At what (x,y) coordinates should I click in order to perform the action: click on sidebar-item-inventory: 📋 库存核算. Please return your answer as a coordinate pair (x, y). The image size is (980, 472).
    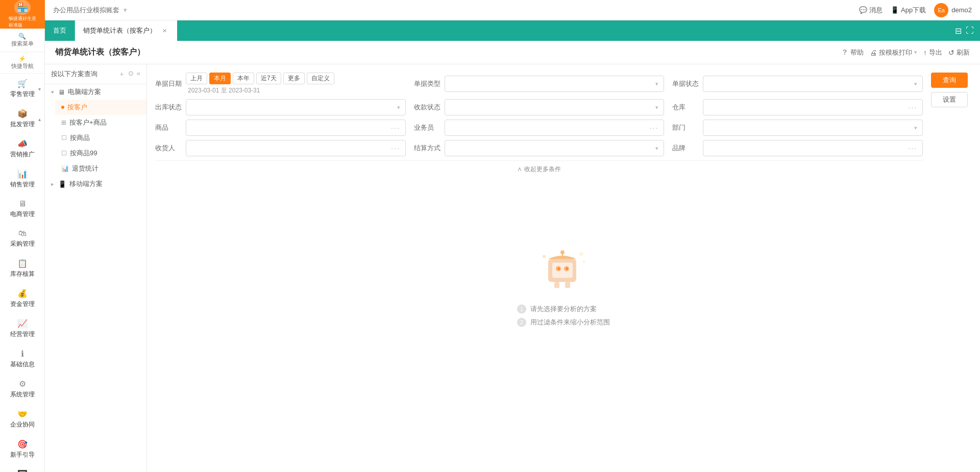
    Looking at the image, I should click on (22, 269).